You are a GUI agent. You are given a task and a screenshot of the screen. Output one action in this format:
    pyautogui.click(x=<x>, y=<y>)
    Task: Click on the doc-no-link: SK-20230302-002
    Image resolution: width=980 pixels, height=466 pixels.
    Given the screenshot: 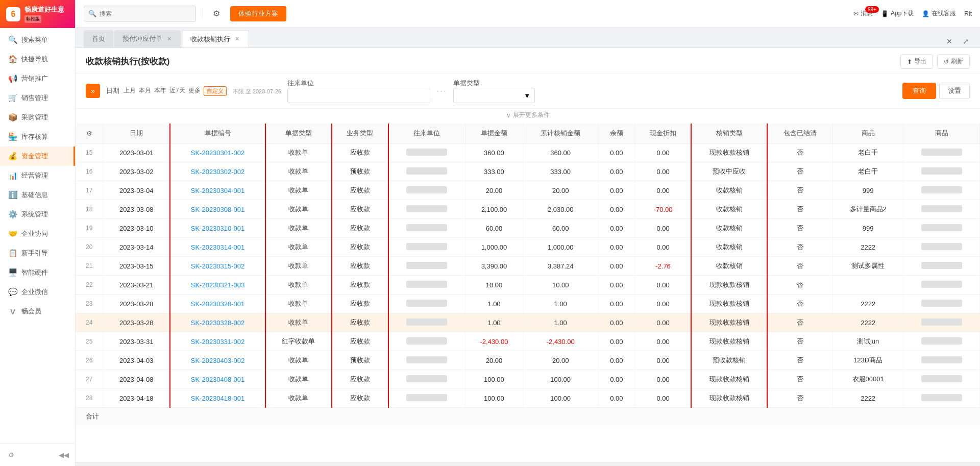 What is the action you would take?
    pyautogui.click(x=218, y=171)
    